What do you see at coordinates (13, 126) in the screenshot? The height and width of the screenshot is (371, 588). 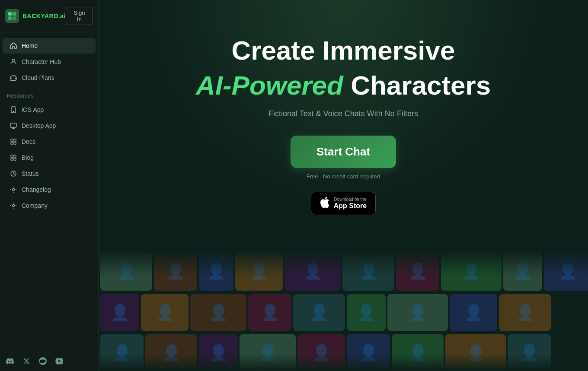 I see `desktop-icon` at bounding box center [13, 126].